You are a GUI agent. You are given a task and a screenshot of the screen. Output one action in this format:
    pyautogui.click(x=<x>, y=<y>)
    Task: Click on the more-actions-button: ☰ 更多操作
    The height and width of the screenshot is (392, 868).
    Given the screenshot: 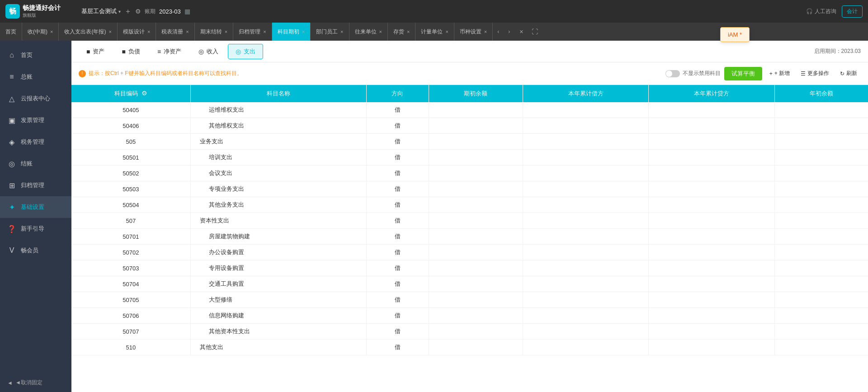 What is the action you would take?
    pyautogui.click(x=815, y=73)
    